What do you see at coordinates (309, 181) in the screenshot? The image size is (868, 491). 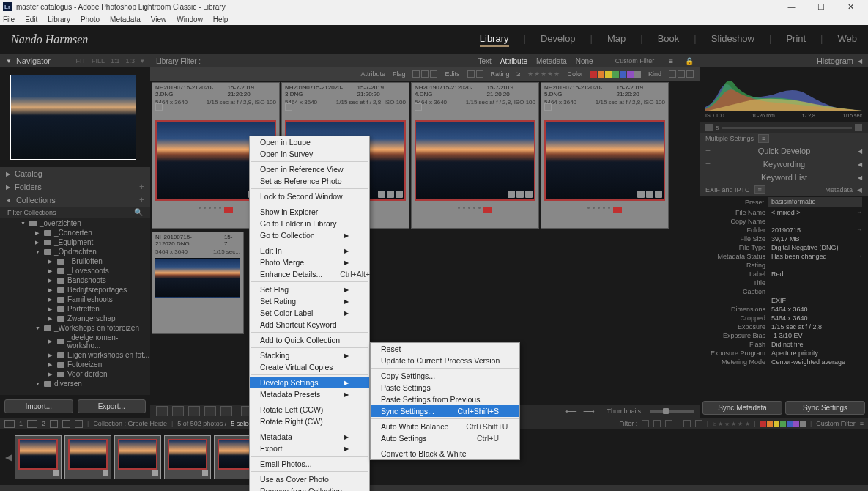 I see `menu-item-set-as-reference-photo: Set as Reference Photo` at bounding box center [309, 181].